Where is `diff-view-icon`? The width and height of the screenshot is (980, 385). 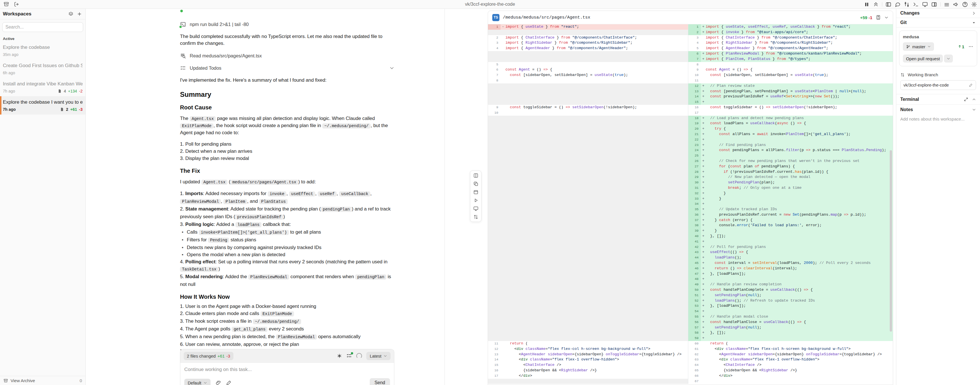
diff-view-icon is located at coordinates (878, 18).